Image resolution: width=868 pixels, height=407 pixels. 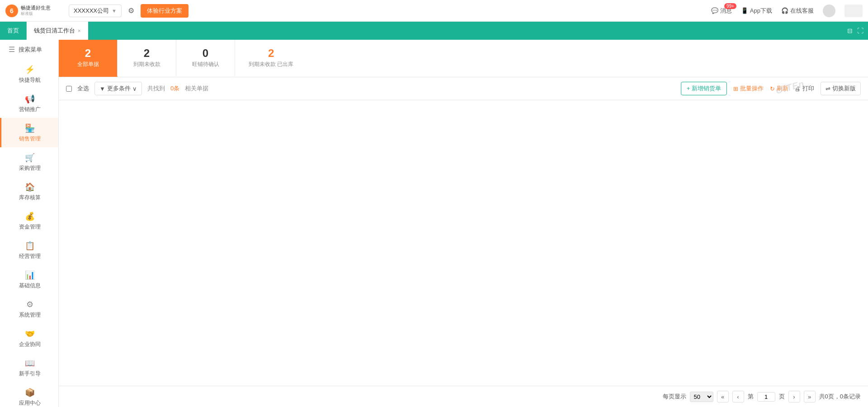 What do you see at coordinates (147, 64) in the screenshot?
I see `stat-overdue-label: 到期未收款` at bounding box center [147, 64].